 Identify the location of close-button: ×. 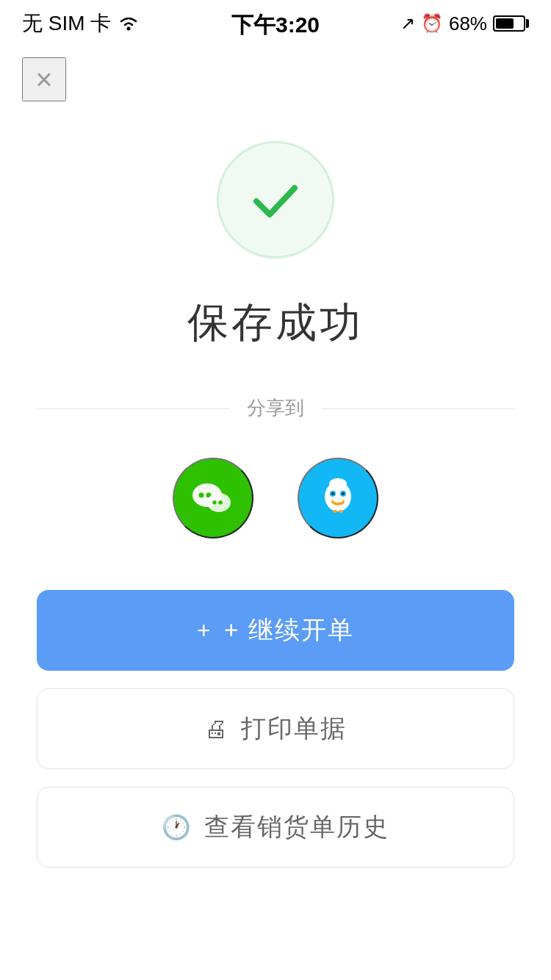
(44, 79).